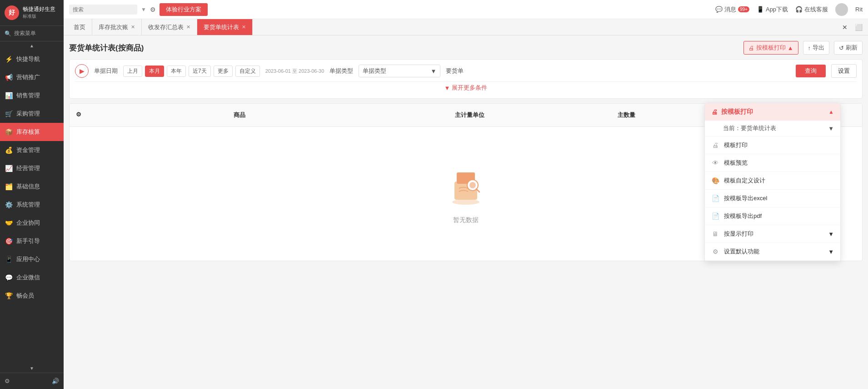 The image size is (868, 389). Describe the element at coordinates (773, 128) in the screenshot. I see `dropdown-current-template: 当前：要货单统计表 ▼` at that location.